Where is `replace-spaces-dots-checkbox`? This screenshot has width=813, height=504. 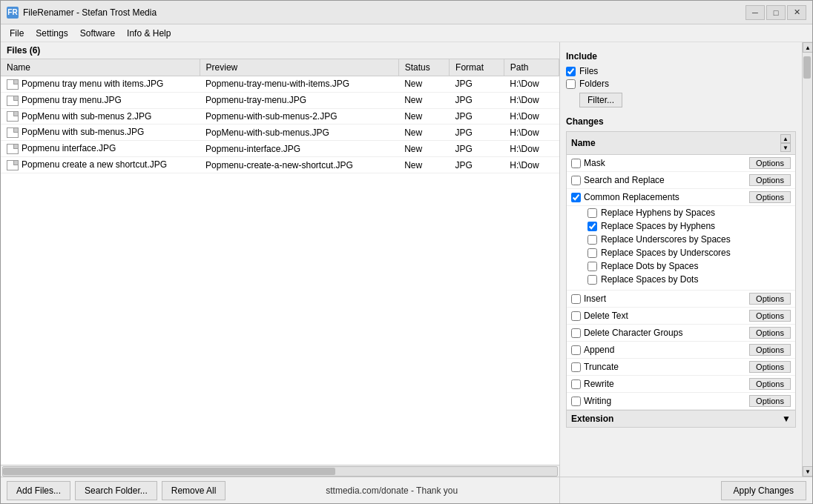
replace-spaces-dots-checkbox is located at coordinates (592, 280).